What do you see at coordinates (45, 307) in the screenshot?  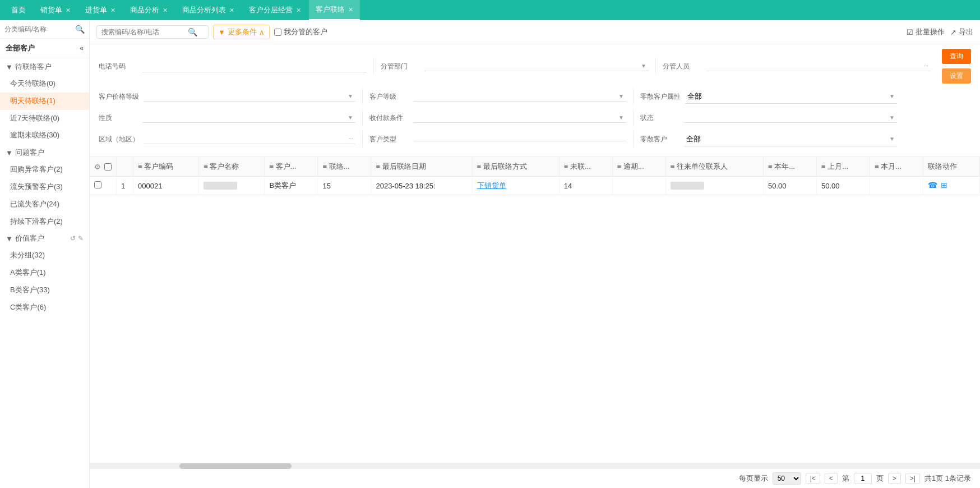 I see `sidebar-item-c-class: C类客户(6)` at bounding box center [45, 307].